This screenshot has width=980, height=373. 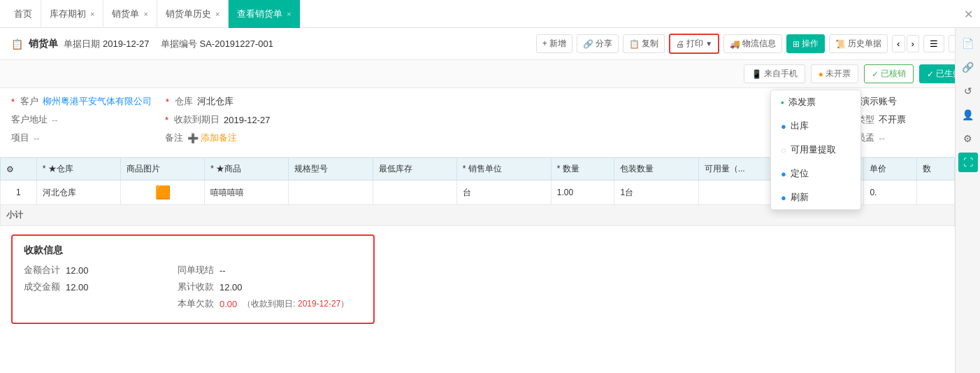 What do you see at coordinates (193, 251) in the screenshot?
I see `summary-title: 收款信息` at bounding box center [193, 251].